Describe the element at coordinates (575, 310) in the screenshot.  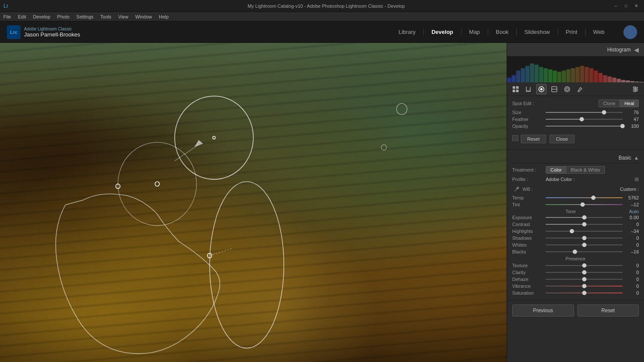
I see `bottom-panel-buttons: Previous Reset` at that location.